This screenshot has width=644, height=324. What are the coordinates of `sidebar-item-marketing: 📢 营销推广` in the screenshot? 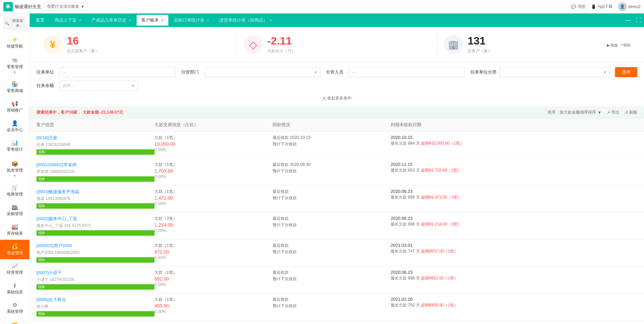 It's located at (15, 107).